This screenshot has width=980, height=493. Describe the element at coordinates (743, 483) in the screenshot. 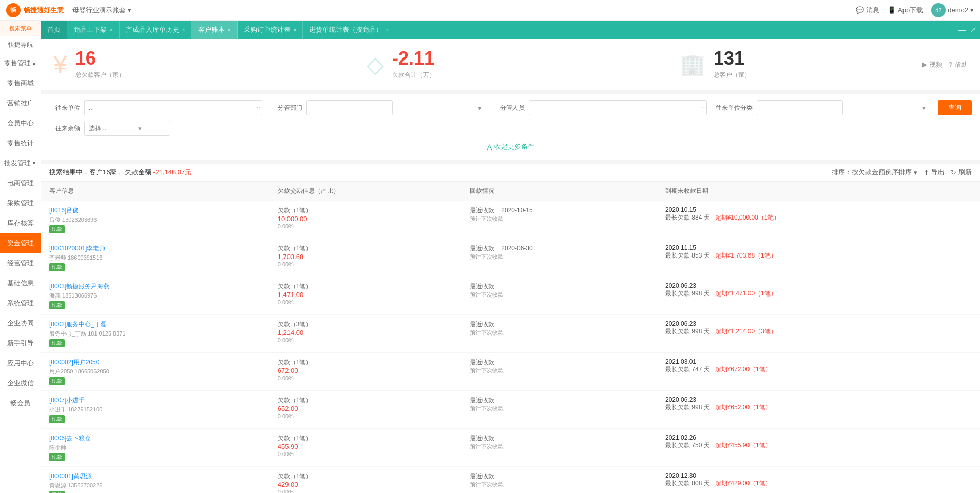

I see `overdue-amount-link: 超期¥429.00（1笔）` at that location.